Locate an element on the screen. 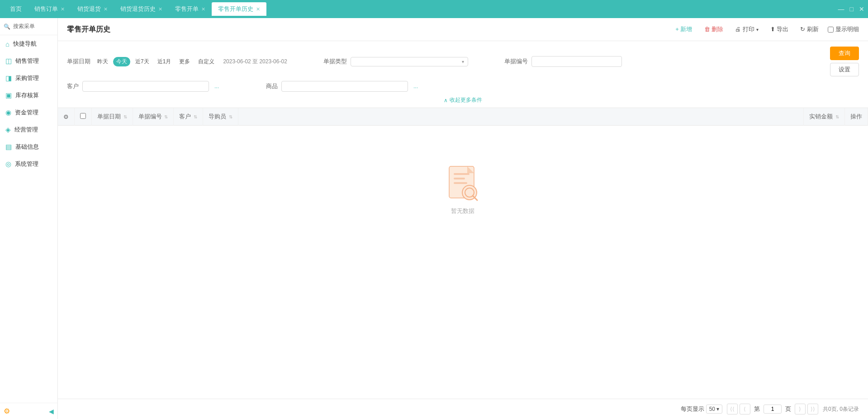 Image resolution: width=868 pixels, height=419 pixels. tab-sales-order: 销售订单 ✕ is located at coordinates (50, 9).